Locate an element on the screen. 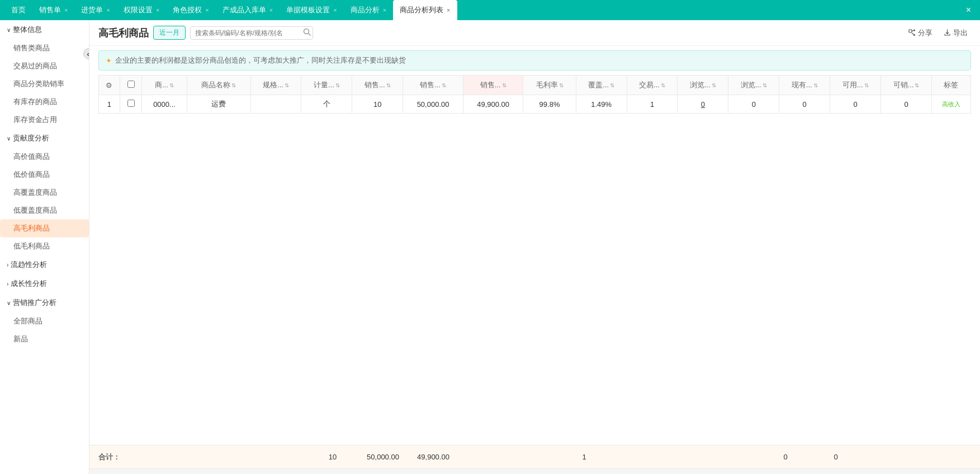 Image resolution: width=980 pixels, height=474 pixels. cell-index: 1 is located at coordinates (110, 104).